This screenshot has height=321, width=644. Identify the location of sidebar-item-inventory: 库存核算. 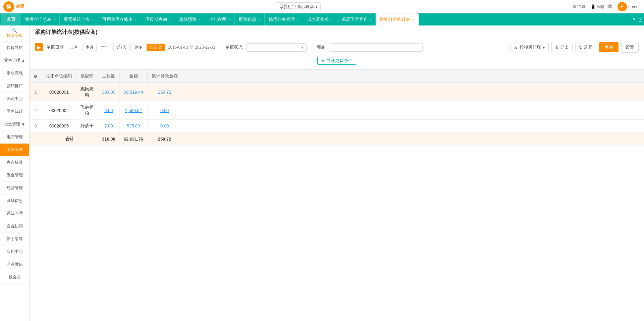
(15, 163).